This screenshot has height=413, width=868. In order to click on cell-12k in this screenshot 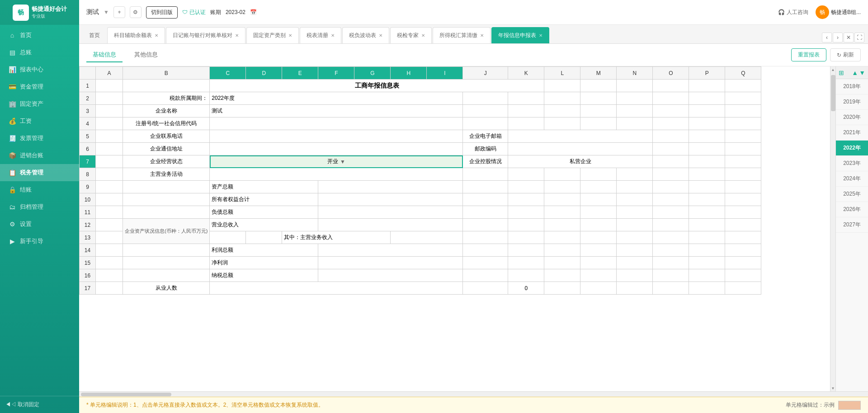, I will do `click(526, 225)`.